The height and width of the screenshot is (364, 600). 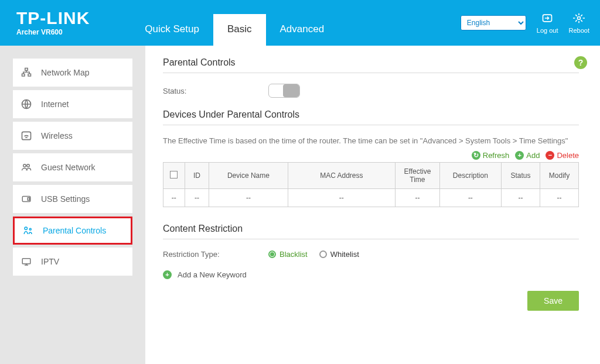 I want to click on delete-button: − Delete, so click(x=562, y=156).